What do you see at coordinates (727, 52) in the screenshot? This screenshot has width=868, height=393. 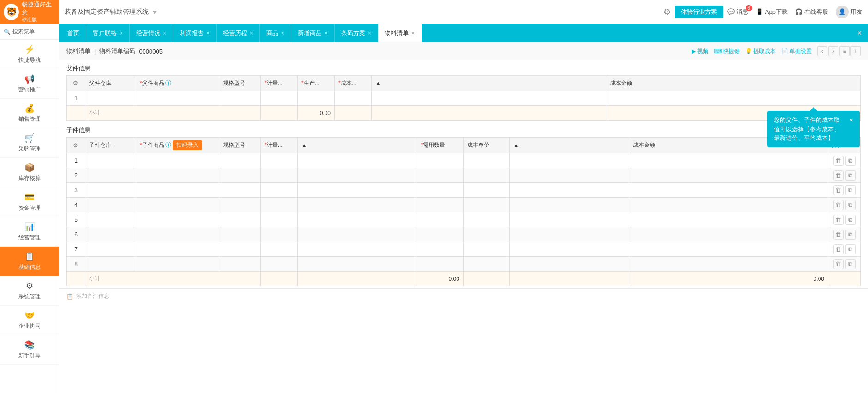 I see `action-shortcut: ⌨ 快捷键` at bounding box center [727, 52].